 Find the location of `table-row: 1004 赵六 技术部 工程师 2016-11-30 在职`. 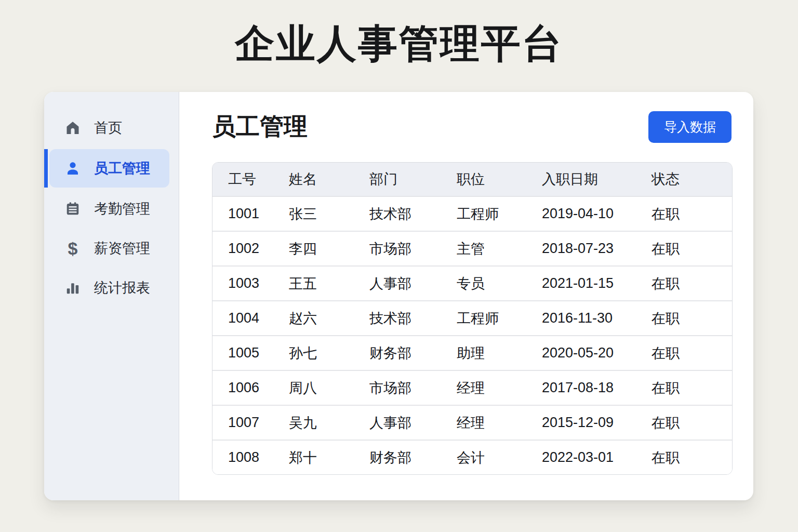

table-row: 1004 赵六 技术部 工程师 2016-11-30 在职 is located at coordinates (472, 318).